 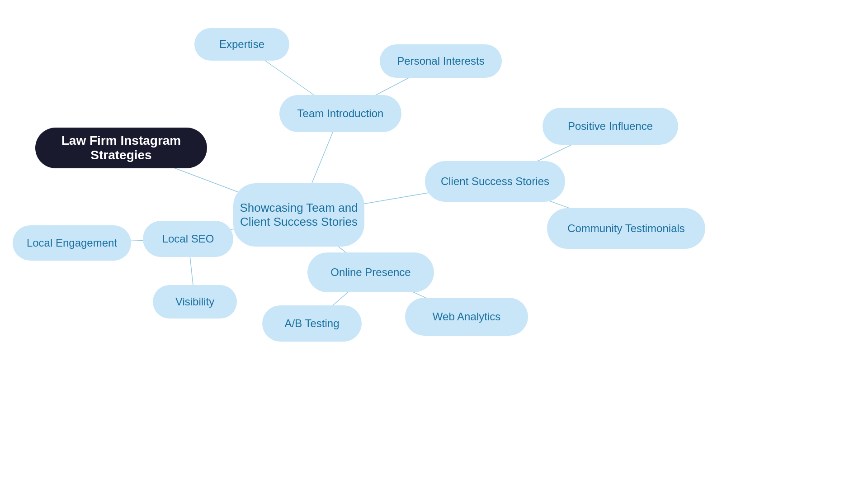 What do you see at coordinates (242, 44) in the screenshot?
I see `expertise-node: Expertise` at bounding box center [242, 44].